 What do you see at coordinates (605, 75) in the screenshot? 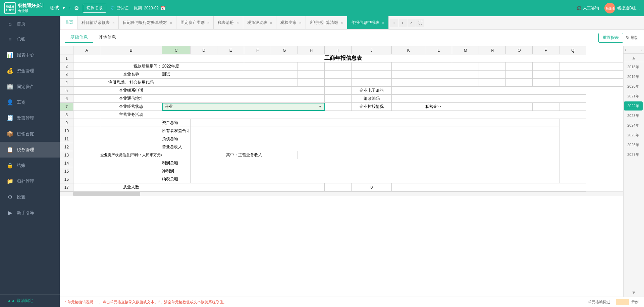
I see `cell-3q` at bounding box center [605, 75].